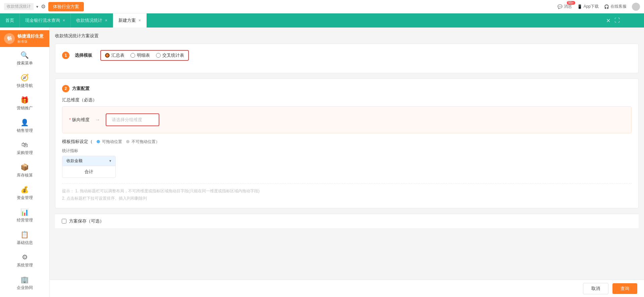  What do you see at coordinates (84, 55) in the screenshot?
I see `step1-label: 选择模板` at bounding box center [84, 55].